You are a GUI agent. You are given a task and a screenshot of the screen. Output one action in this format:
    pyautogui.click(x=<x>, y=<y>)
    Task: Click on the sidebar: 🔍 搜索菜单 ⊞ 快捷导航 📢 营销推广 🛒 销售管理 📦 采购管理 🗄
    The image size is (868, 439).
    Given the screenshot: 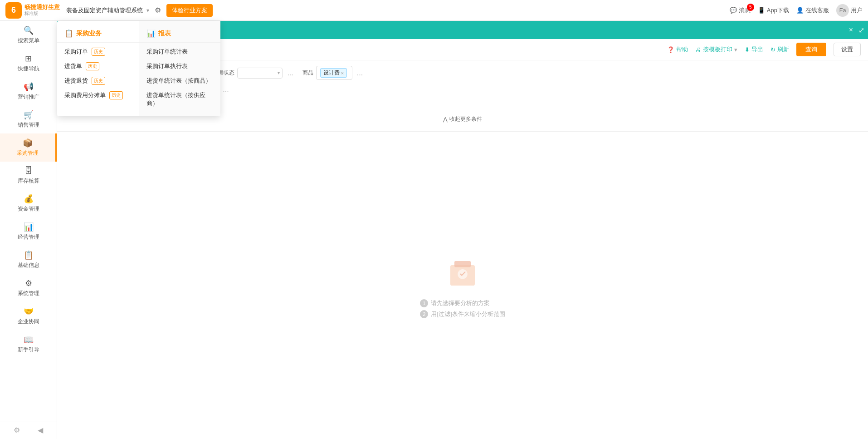 What is the action you would take?
    pyautogui.click(x=29, y=230)
    